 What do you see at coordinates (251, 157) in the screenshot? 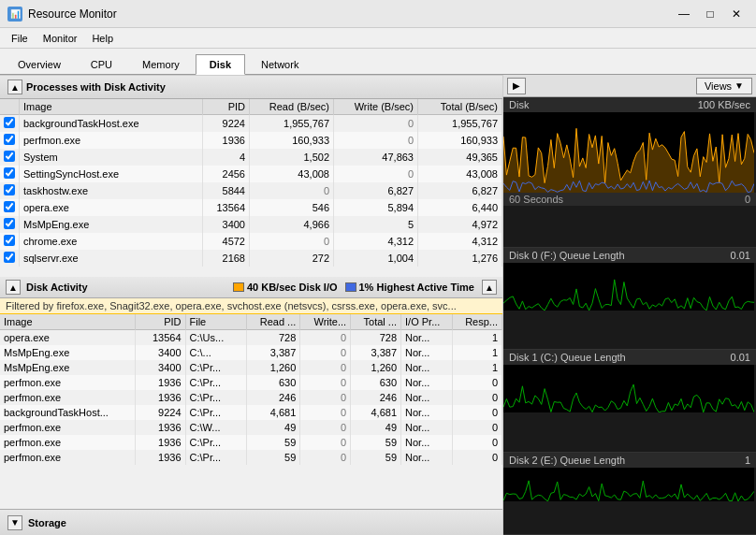
I see `table-row: System 4 1,502 47,863 49,365` at bounding box center [251, 157].